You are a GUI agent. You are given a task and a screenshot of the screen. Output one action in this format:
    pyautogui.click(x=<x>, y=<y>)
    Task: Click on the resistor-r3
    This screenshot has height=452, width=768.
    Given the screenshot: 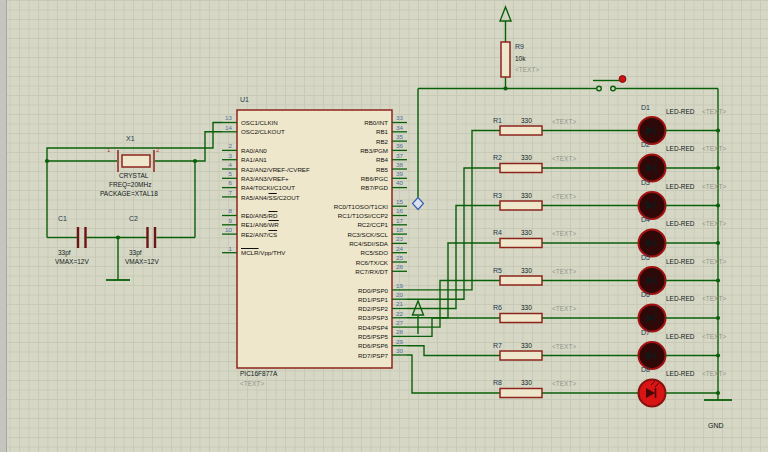 What is the action you would take?
    pyautogui.click(x=521, y=206)
    